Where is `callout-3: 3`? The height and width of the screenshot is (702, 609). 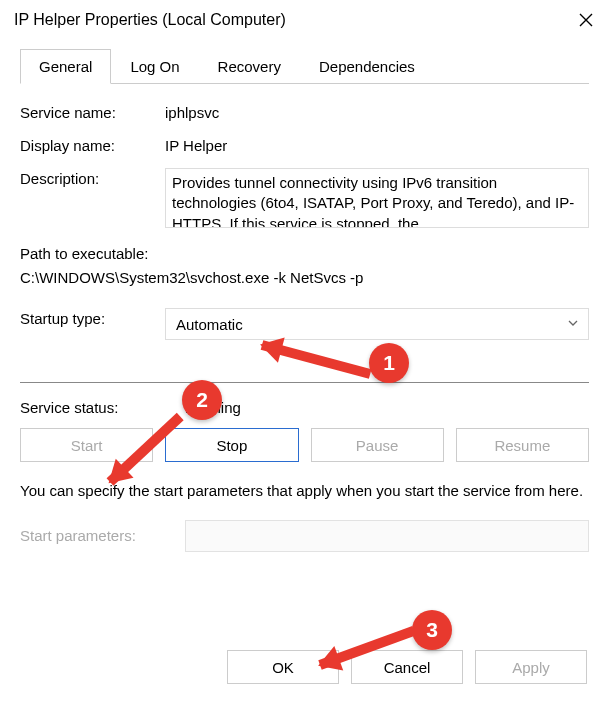
callout-3: 3 is located at coordinates (432, 630).